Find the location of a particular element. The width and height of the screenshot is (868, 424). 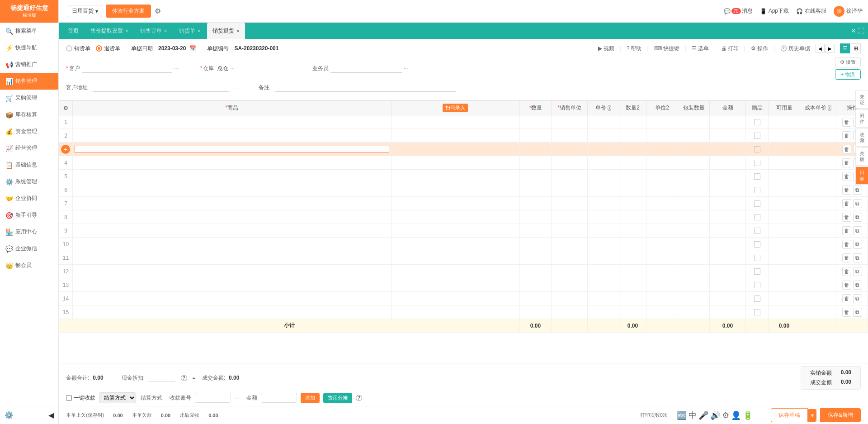

sidebar-item-wechat: 💬 企业微信 is located at coordinates (29, 249).